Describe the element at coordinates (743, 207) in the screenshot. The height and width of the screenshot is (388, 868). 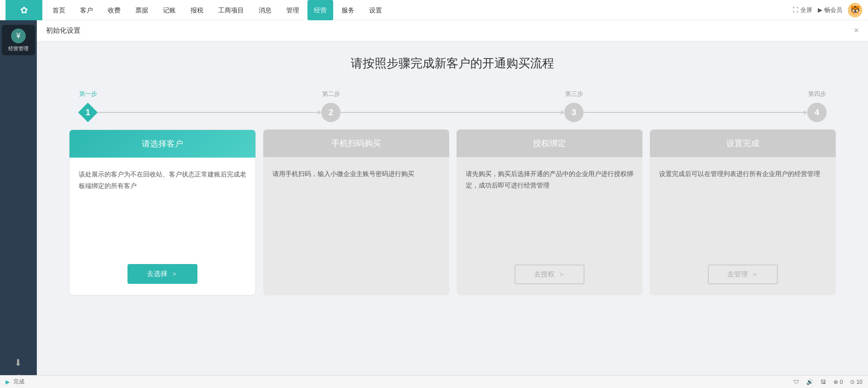
I see `card-4-body: 设置完成后可以在管理列表进行所有企业用户的经营管理` at that location.